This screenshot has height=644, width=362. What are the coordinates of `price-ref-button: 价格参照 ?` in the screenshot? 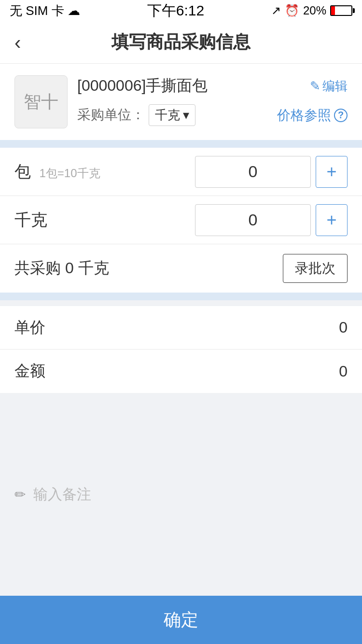 It's located at (312, 115).